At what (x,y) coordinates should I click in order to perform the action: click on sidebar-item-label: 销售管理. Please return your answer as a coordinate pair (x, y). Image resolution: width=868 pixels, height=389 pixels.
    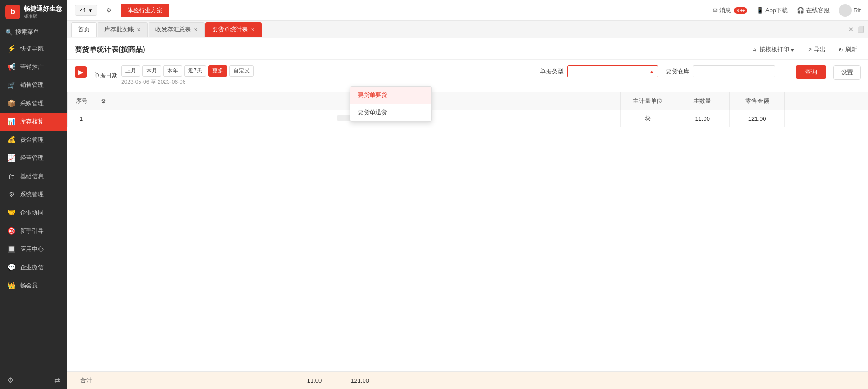
    Looking at the image, I should click on (32, 85).